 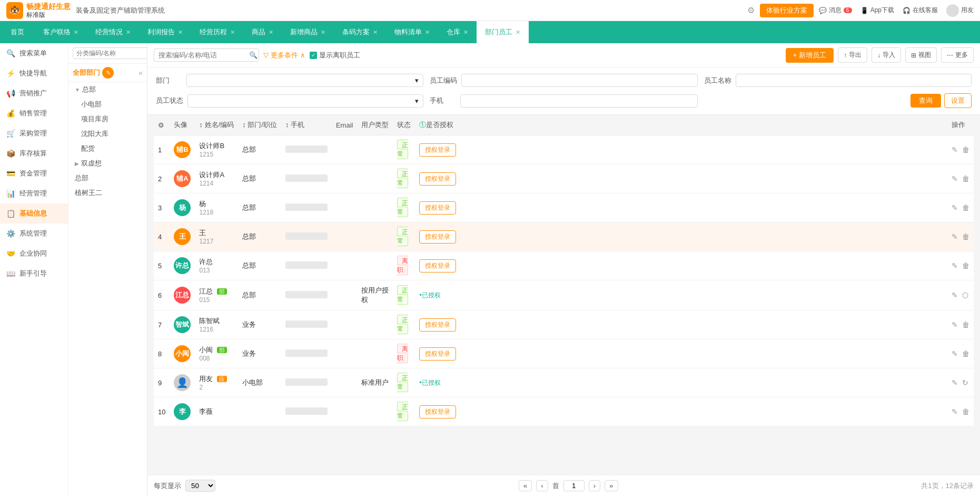 I want to click on col-settings-icon: ⚙, so click(x=162, y=125).